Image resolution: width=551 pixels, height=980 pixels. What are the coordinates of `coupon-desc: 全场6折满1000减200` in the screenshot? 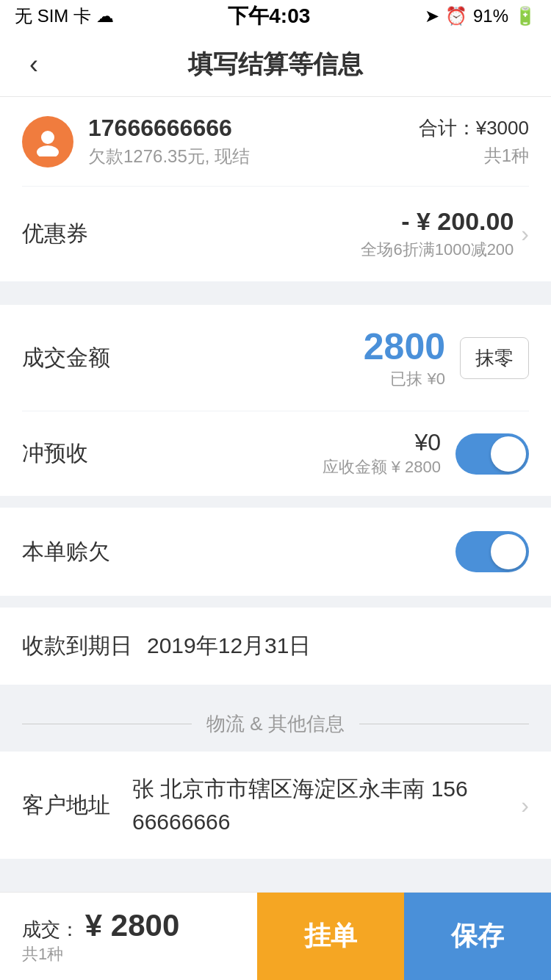 It's located at (437, 250).